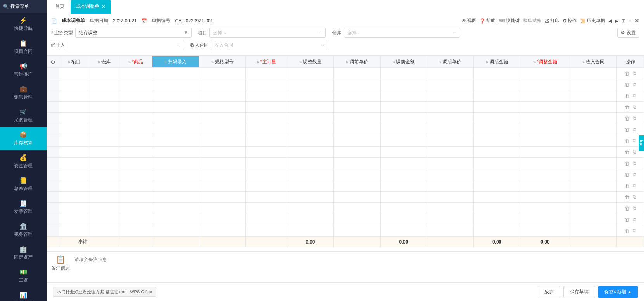 The width and height of the screenshot is (644, 301). I want to click on row-copy-btn-13: ⧉, so click(635, 208).